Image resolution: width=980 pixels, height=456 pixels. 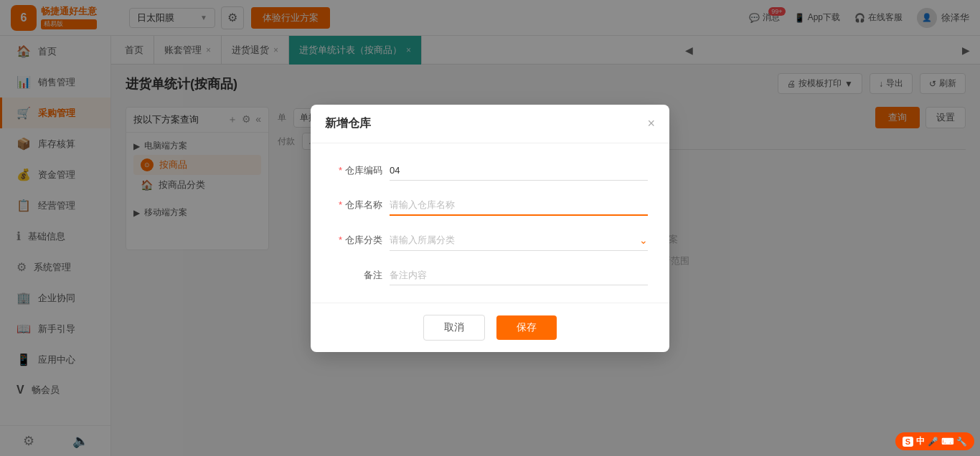 What do you see at coordinates (454, 328) in the screenshot?
I see `cancel-button: 取消` at bounding box center [454, 328].